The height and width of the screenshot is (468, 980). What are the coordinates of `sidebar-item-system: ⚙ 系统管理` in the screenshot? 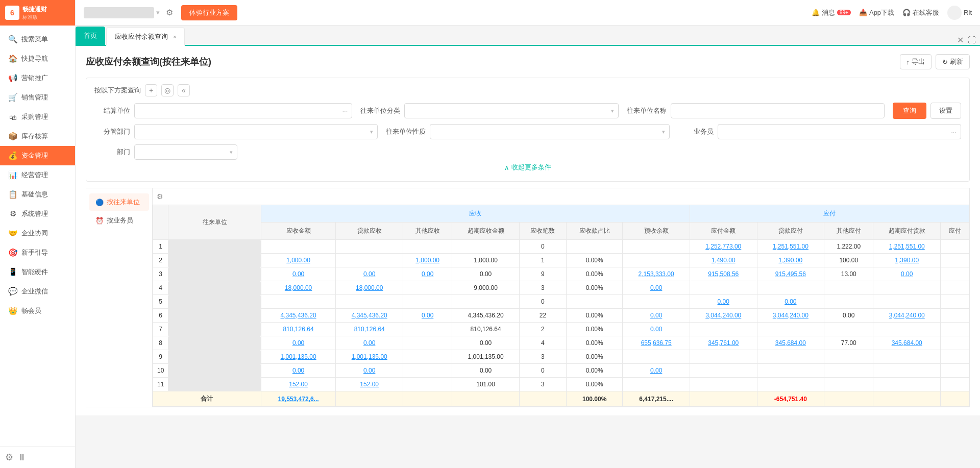 It's located at (38, 214).